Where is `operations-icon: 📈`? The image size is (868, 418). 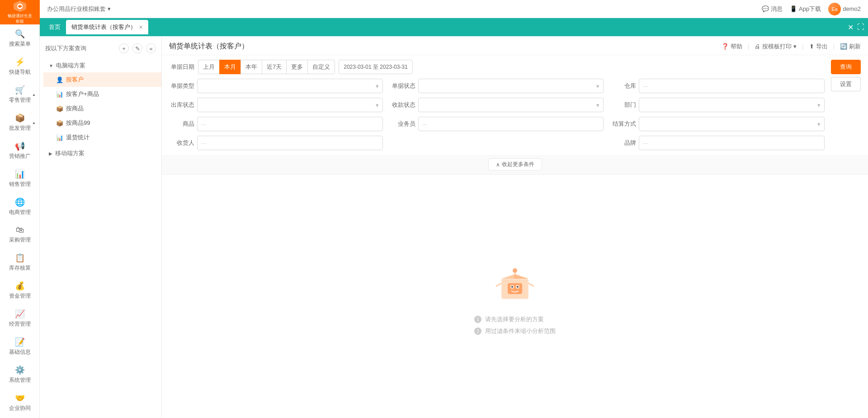
operations-icon: 📈 is located at coordinates (20, 314).